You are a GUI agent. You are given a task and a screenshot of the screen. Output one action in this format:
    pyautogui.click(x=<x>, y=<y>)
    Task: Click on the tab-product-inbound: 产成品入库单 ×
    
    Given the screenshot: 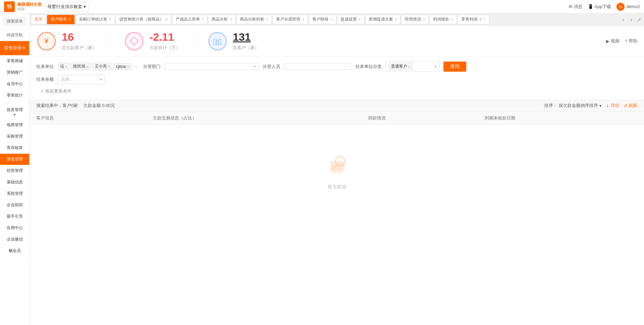 What is the action you would take?
    pyautogui.click(x=190, y=20)
    